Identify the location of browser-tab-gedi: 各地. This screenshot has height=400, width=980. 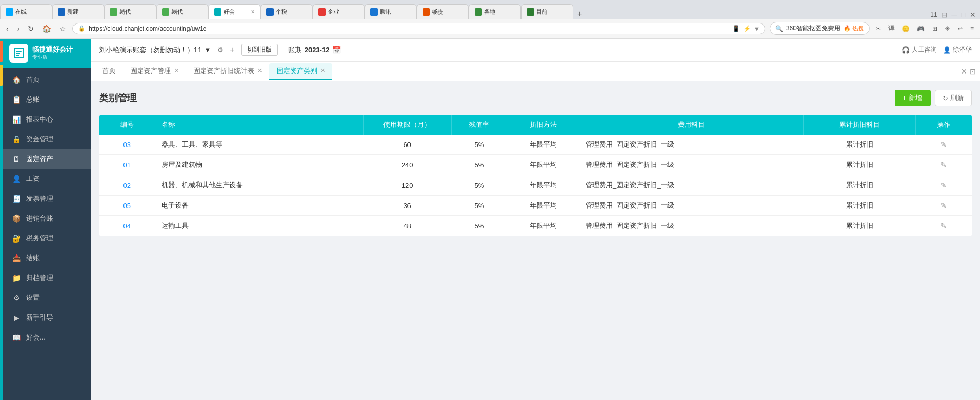
(495, 11).